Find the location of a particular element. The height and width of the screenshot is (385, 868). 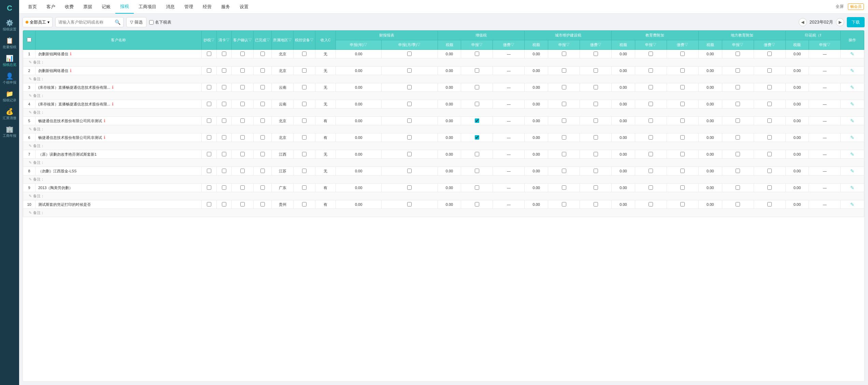

remark-edit-icon-2: ✎ is located at coordinates (30, 79).